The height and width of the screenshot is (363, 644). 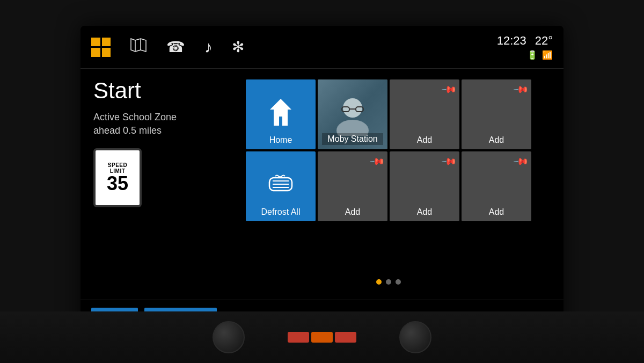 I want to click on pagination-dots, so click(x=389, y=282).